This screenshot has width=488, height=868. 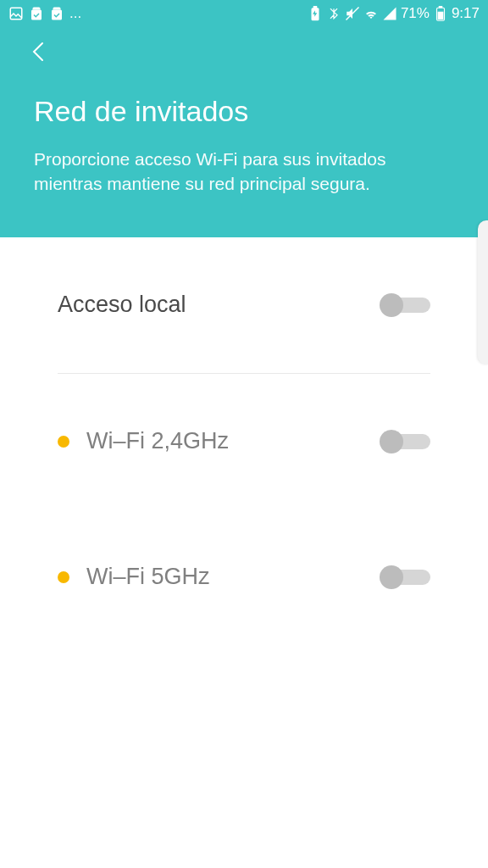 What do you see at coordinates (39, 52) in the screenshot?
I see `chevron-left-icon` at bounding box center [39, 52].